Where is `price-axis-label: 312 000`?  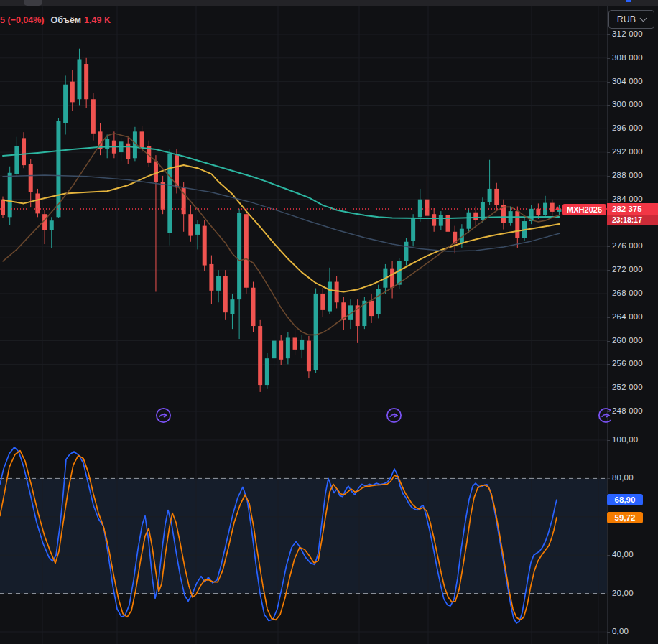 price-axis-label: 312 000 is located at coordinates (628, 34).